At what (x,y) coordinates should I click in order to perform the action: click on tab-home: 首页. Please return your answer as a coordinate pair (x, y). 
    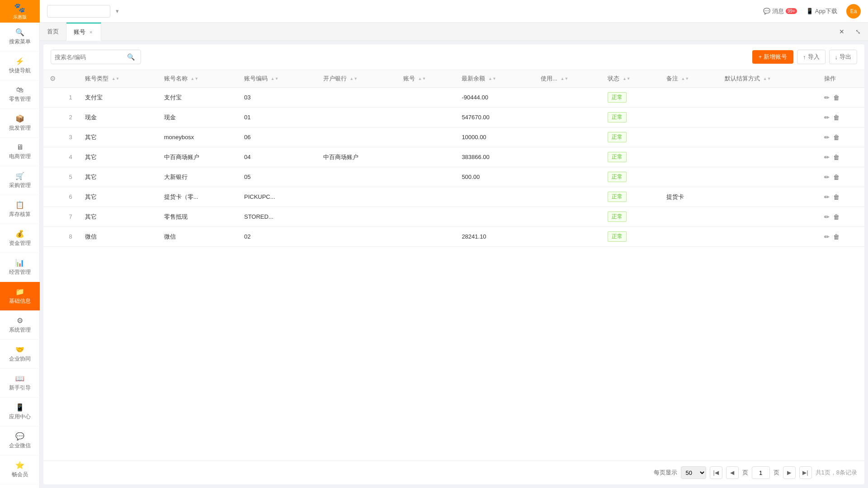
    Looking at the image, I should click on (53, 32).